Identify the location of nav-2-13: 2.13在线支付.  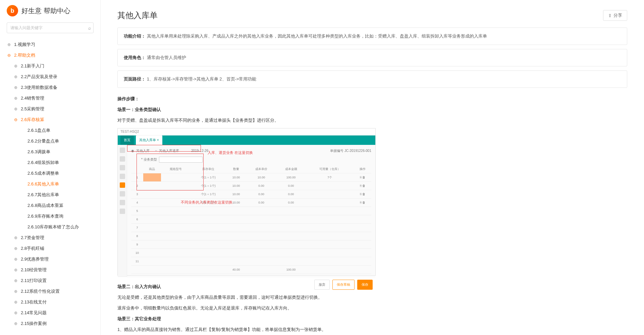
(50, 302).